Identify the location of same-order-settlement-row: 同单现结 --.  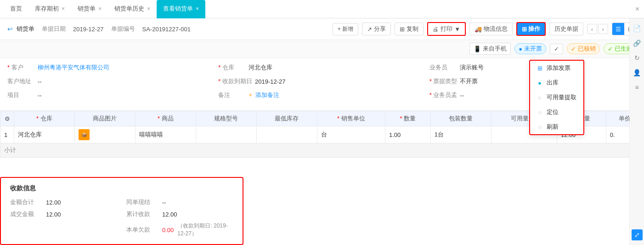
(180, 202).